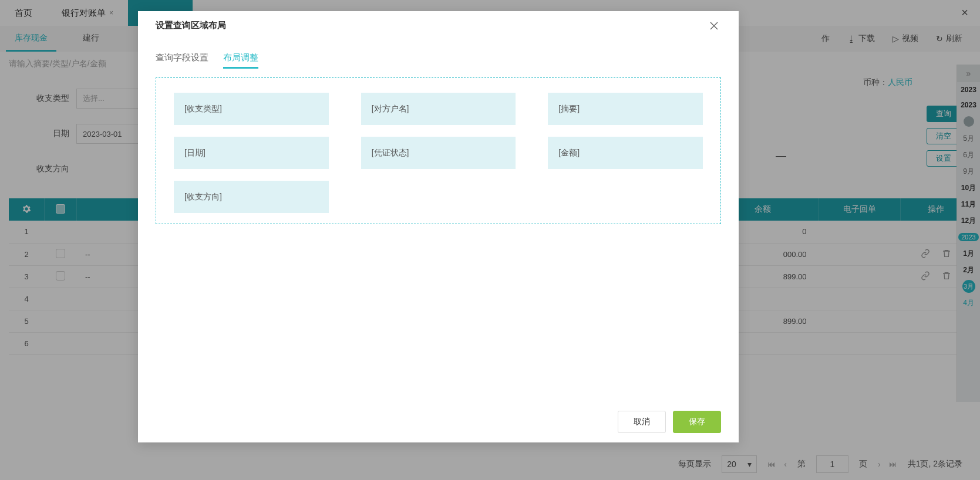 The width and height of the screenshot is (980, 480). Describe the element at coordinates (251, 197) in the screenshot. I see `layout-chip: [收支方向]` at that location.